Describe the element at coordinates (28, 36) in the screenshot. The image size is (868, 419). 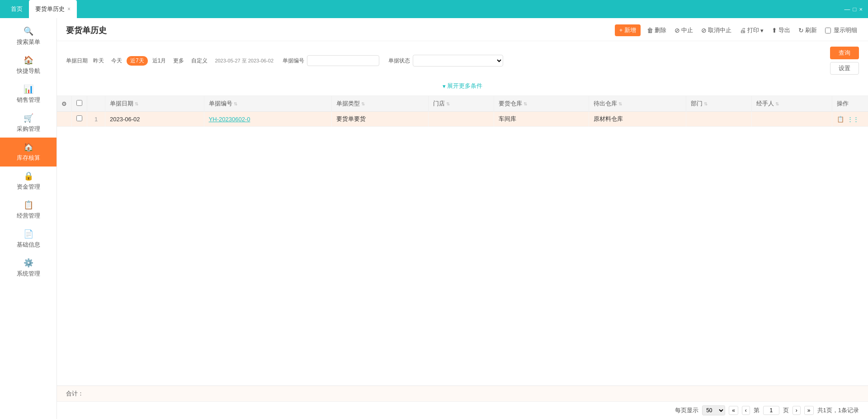
I see `sidebar-item-search-menu: 🔍 搜索菜单` at that location.